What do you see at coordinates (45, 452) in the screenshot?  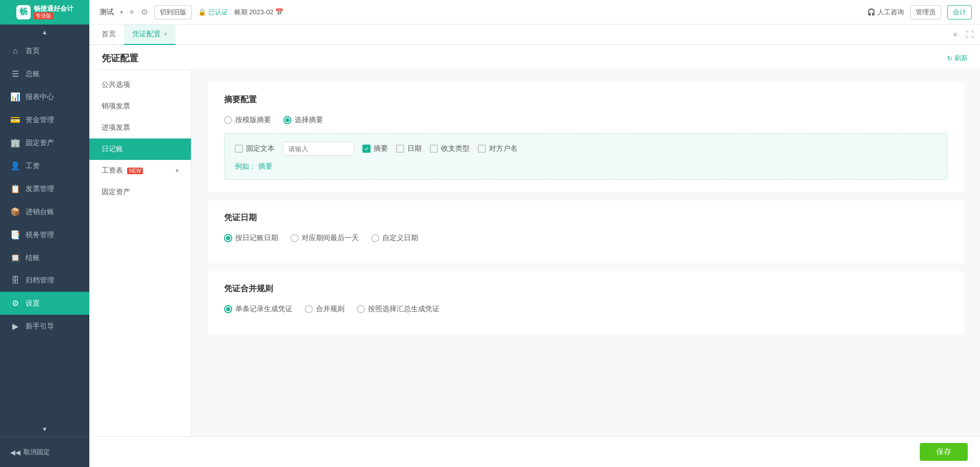 I see `sidebar-fix-button: ◀◀ 取消固定` at bounding box center [45, 452].